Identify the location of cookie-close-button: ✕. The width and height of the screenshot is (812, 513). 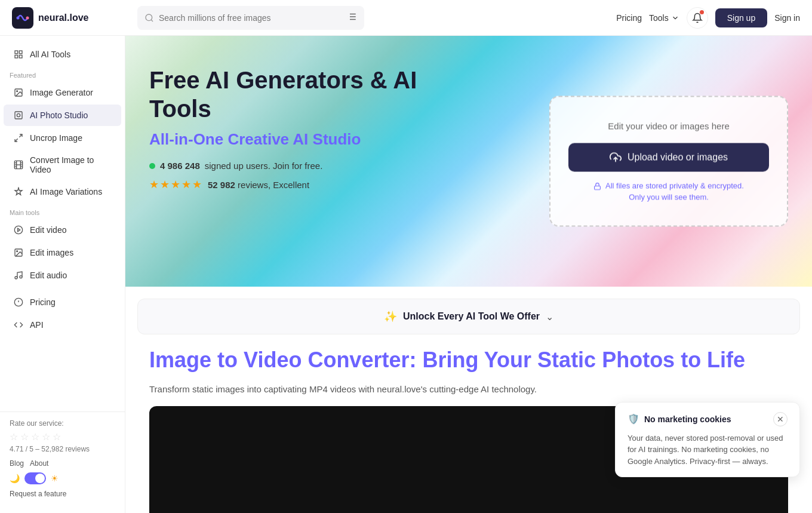
(780, 419).